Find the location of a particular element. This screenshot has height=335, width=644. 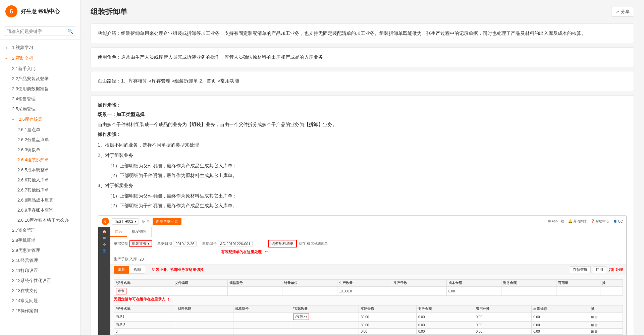

lower-r2-ops: ⊞ ⊟ is located at coordinates (606, 325).